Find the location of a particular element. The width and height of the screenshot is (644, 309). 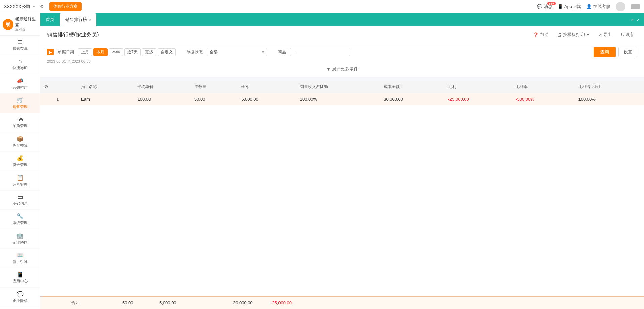

status-filter-label: 单据状态 is located at coordinates (195, 52).